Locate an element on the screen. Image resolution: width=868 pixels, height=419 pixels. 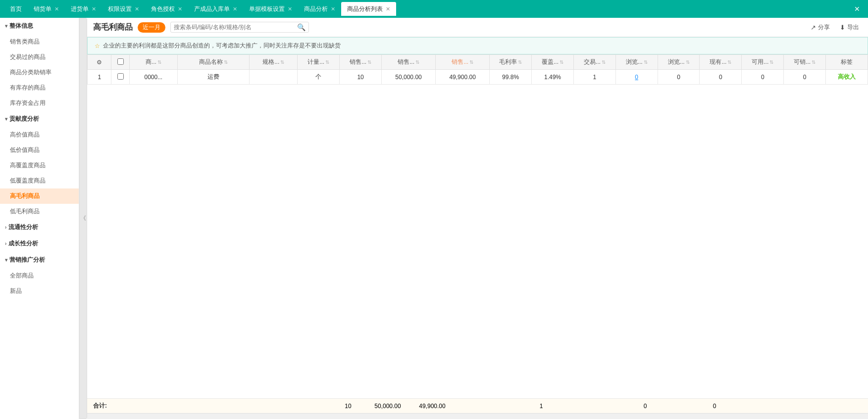
th-gross-rate: 毛利率 ⇅ is located at coordinates (511, 62).